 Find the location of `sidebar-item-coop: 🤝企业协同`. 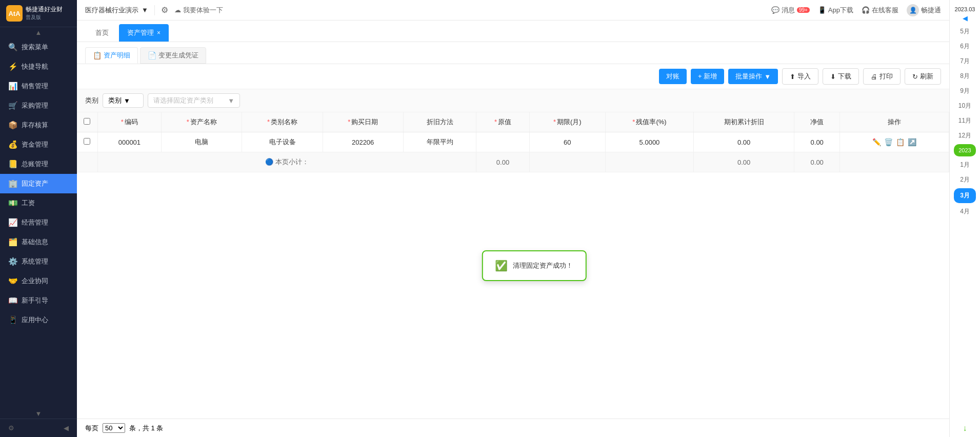

sidebar-item-coop: 🤝企业协同 is located at coordinates (38, 281).